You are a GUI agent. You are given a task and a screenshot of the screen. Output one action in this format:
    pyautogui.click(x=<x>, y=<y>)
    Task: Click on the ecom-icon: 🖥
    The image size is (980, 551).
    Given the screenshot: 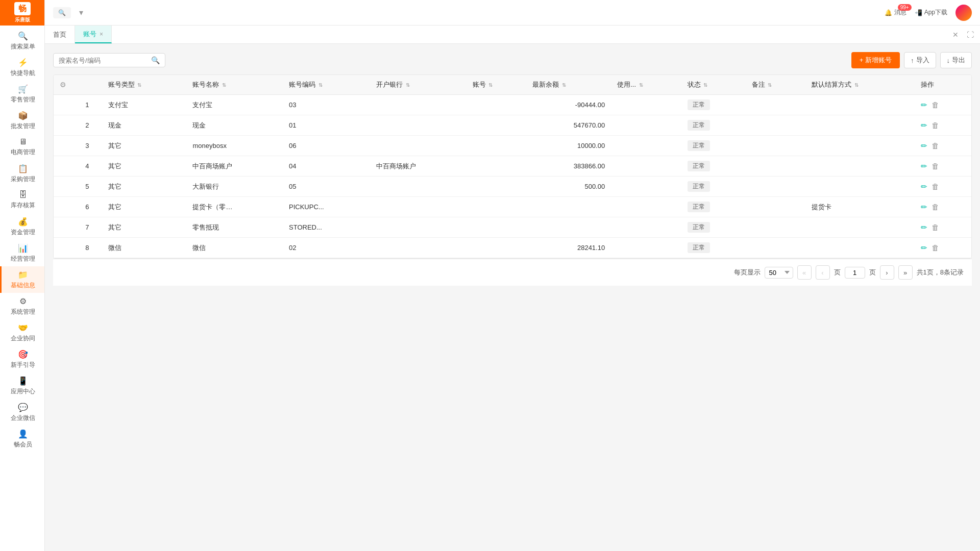 What is the action you would take?
    pyautogui.click(x=23, y=142)
    